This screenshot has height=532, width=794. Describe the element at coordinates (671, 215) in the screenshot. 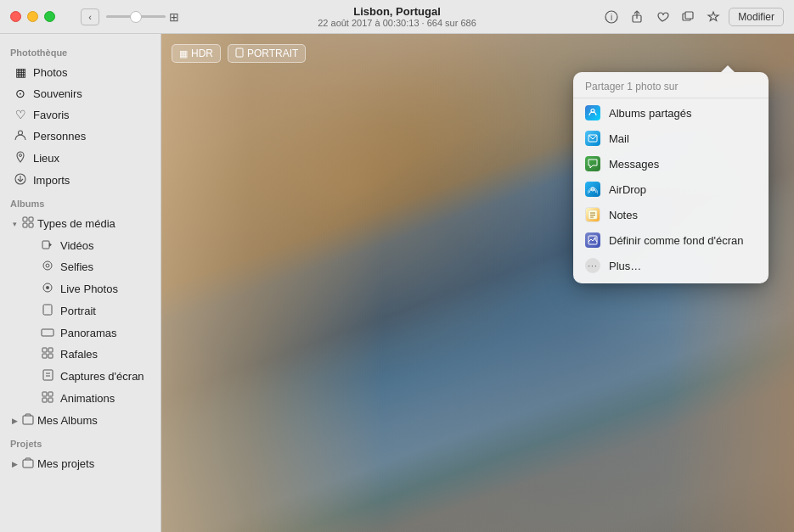

I see `share-menu-item-notes: Notes` at that location.